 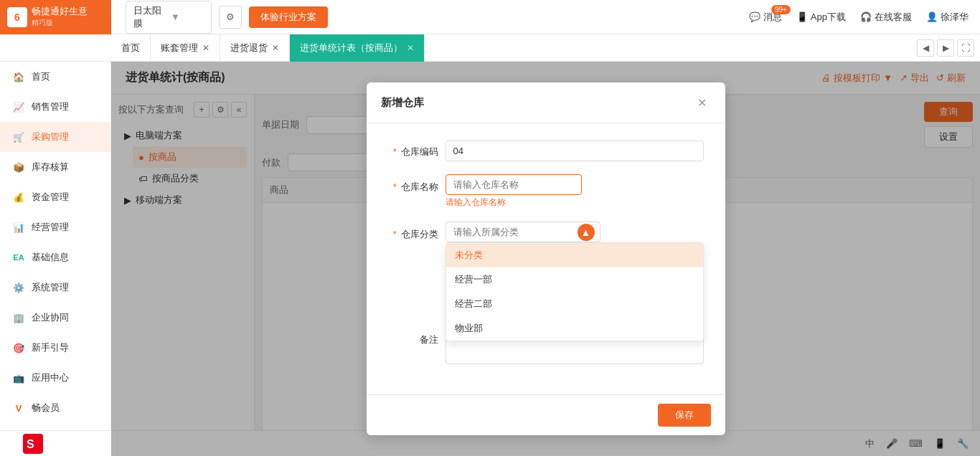 What do you see at coordinates (19, 137) in the screenshot?
I see `purchase-icon: 🛒` at bounding box center [19, 137].